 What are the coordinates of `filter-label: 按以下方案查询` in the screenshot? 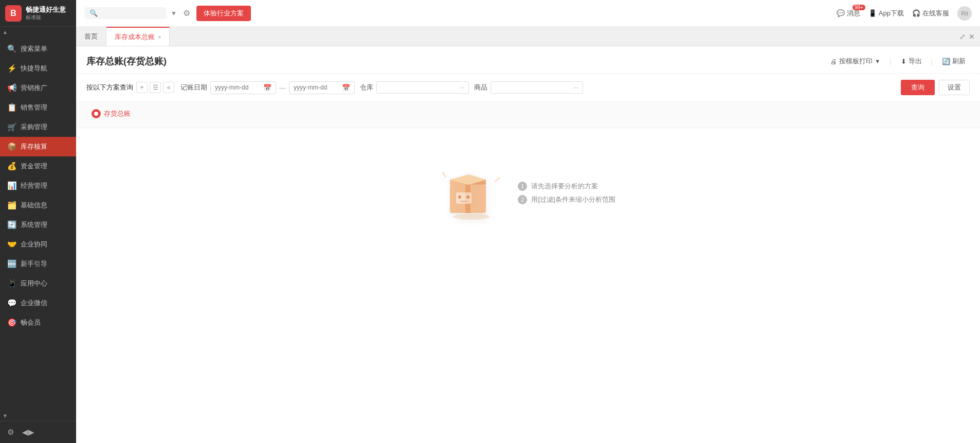 It's located at (110, 87).